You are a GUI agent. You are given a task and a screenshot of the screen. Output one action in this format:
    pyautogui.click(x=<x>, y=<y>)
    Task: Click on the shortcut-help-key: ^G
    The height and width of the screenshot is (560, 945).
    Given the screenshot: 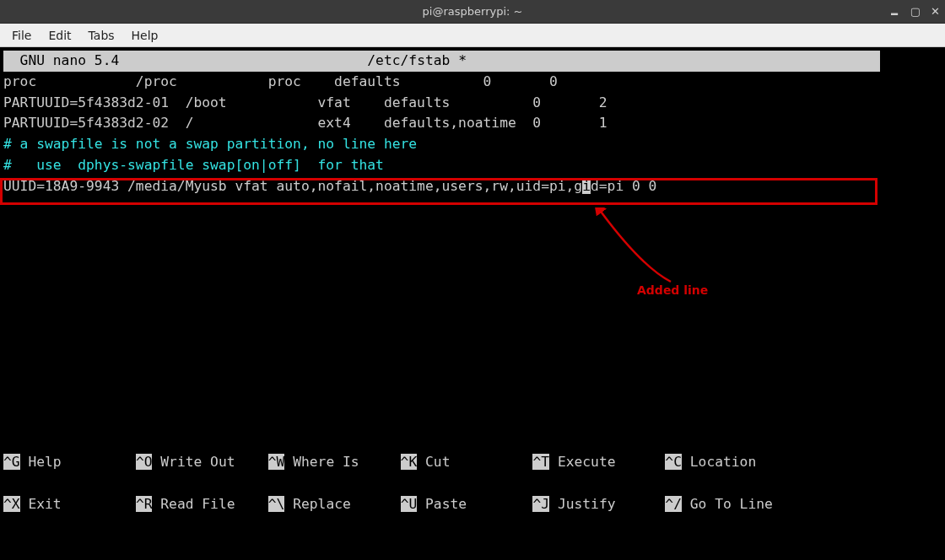 What is the action you would take?
    pyautogui.click(x=12, y=462)
    